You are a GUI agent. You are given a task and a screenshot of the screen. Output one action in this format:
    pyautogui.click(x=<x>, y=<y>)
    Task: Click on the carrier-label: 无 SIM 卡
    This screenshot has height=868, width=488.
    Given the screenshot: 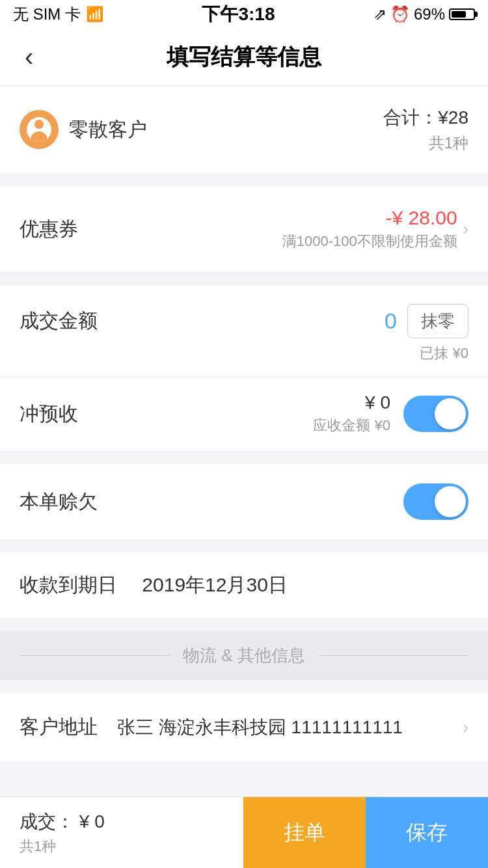 What is the action you would take?
    pyautogui.click(x=47, y=14)
    